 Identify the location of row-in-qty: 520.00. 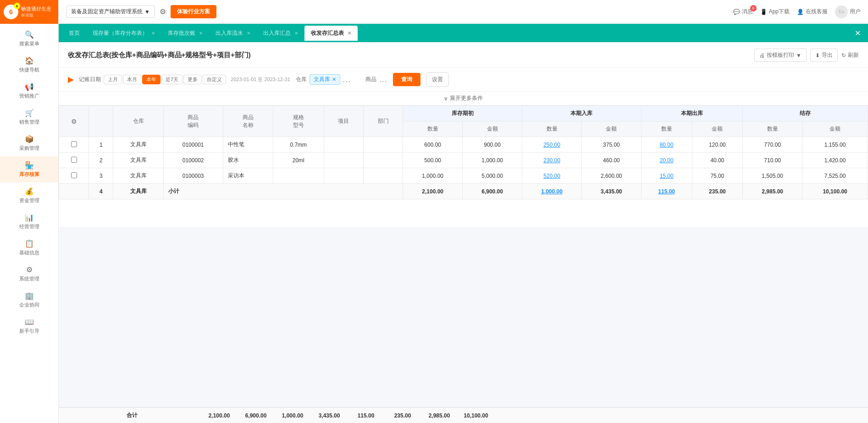
(552, 176).